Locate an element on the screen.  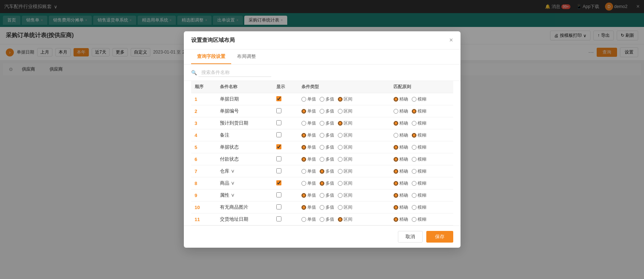
modal-close-btn: × is located at coordinates (451, 40).